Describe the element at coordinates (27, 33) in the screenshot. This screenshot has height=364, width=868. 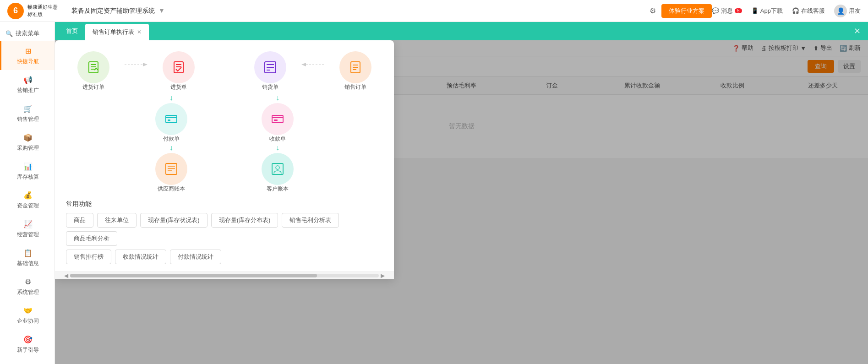
I see `search-menu: 🔍 搜索菜单` at that location.